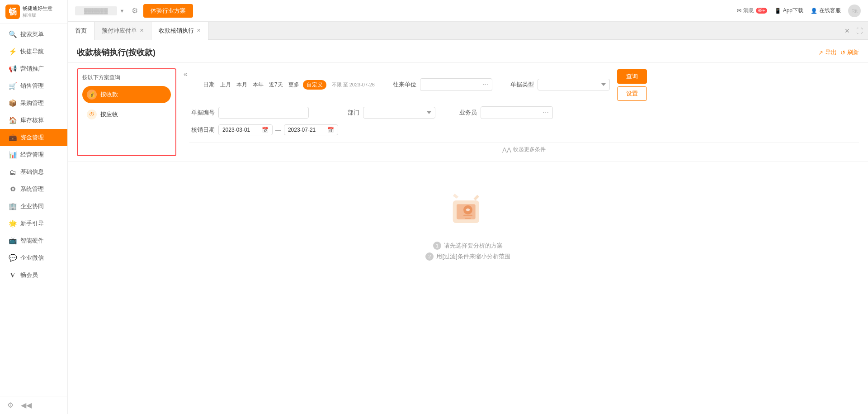  I want to click on close-tab-icon: ✕, so click(847, 31).